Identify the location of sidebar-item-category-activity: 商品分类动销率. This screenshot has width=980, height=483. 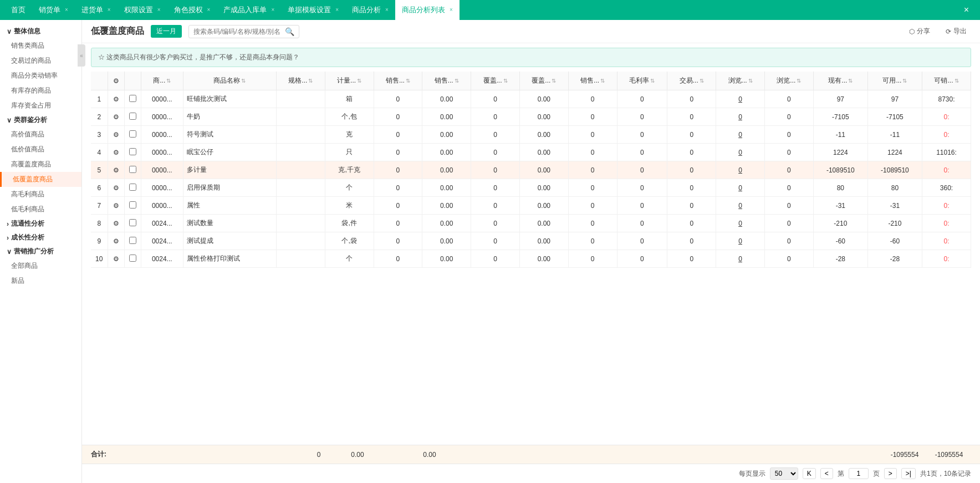
(41, 75).